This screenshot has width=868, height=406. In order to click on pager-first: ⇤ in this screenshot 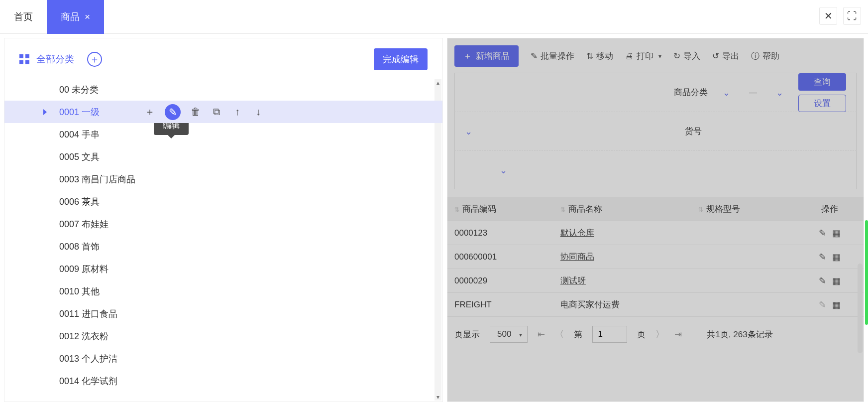, I will do `click(542, 334)`.